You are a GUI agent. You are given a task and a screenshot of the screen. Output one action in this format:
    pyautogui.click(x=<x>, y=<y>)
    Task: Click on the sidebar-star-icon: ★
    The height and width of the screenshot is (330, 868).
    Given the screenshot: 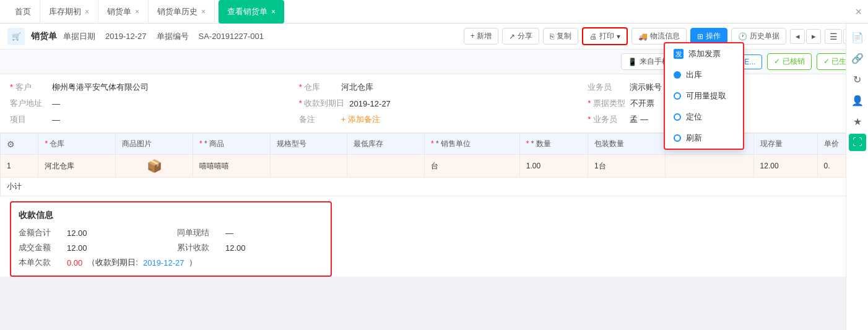 What is the action you would take?
    pyautogui.click(x=857, y=121)
    